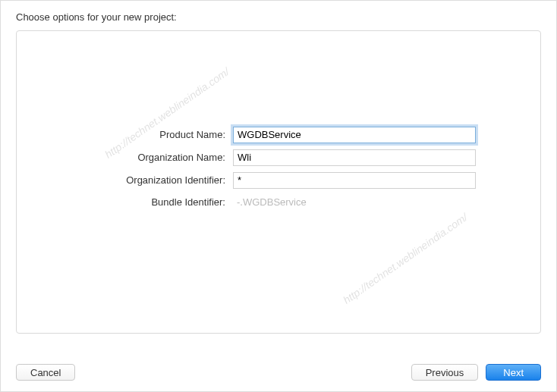  Describe the element at coordinates (513, 372) in the screenshot. I see `next-button: Next` at that location.